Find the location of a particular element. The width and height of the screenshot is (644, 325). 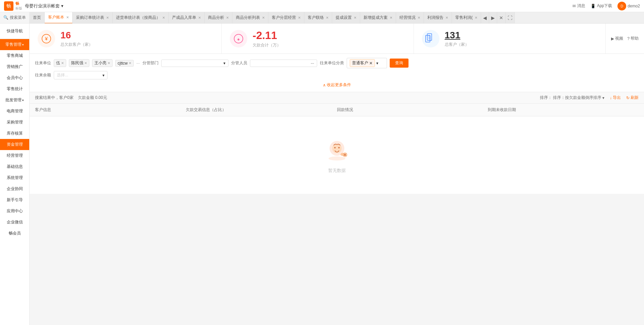

app-edition: 标版 is located at coordinates (19, 8).